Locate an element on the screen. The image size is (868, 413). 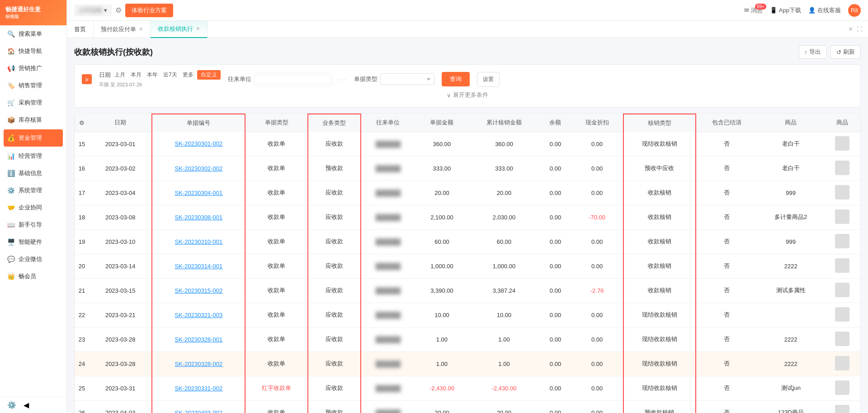
th-cash-disc: 现金折扣 is located at coordinates (598, 123).